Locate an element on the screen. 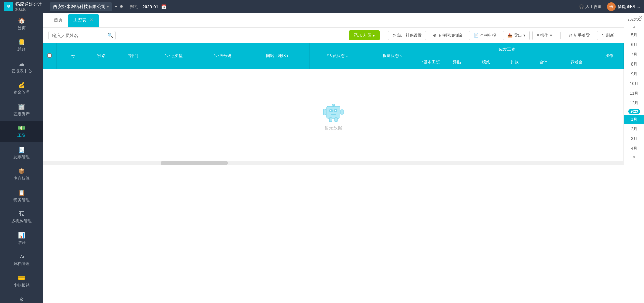  basic-settings-icon: ⚙ is located at coordinates (22, 300).